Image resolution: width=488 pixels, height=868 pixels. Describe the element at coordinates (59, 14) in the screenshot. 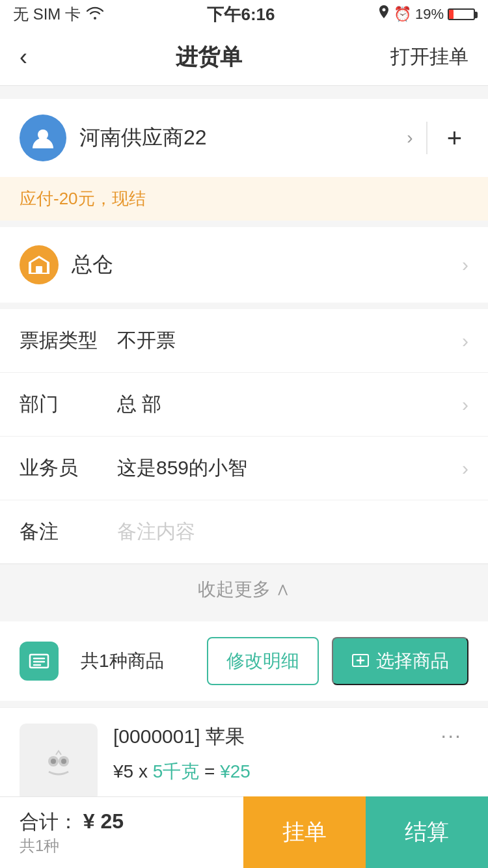

I see `status-left: 无 SIM 卡` at that location.